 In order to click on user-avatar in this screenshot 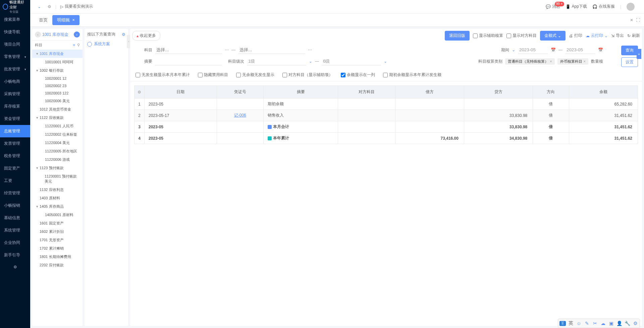, I will do `click(631, 7)`.